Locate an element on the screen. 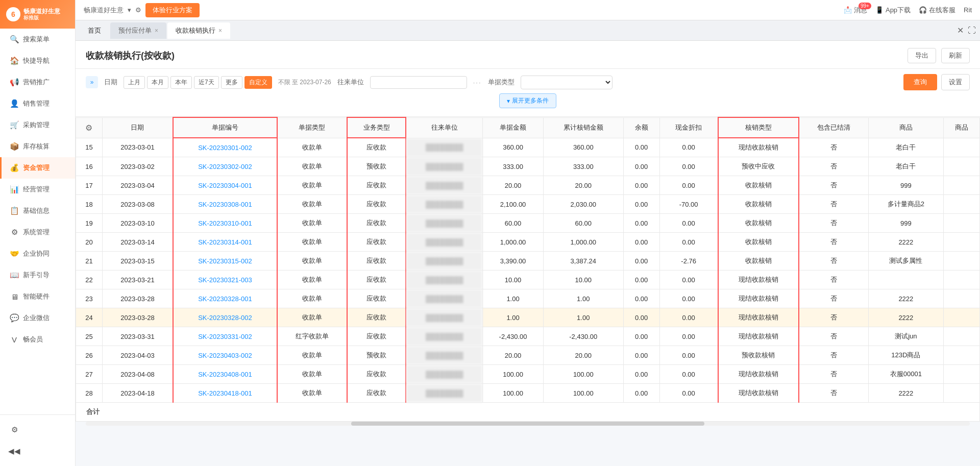 Image resolution: width=980 pixels, height=466 pixels. doc-no-link: SK-20230310-001 is located at coordinates (225, 224).